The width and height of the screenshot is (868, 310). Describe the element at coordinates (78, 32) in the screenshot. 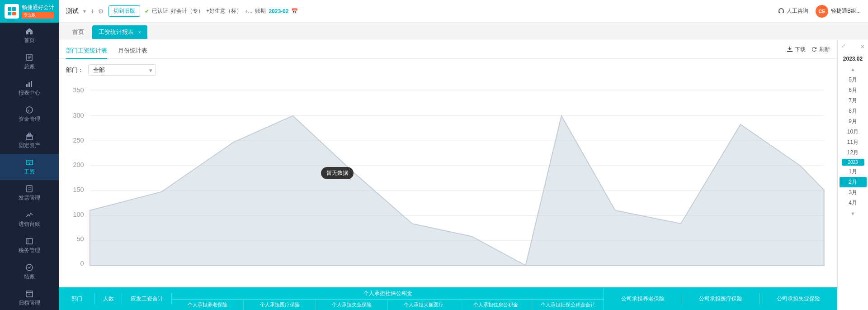

I see `tab-home: 首页` at that location.